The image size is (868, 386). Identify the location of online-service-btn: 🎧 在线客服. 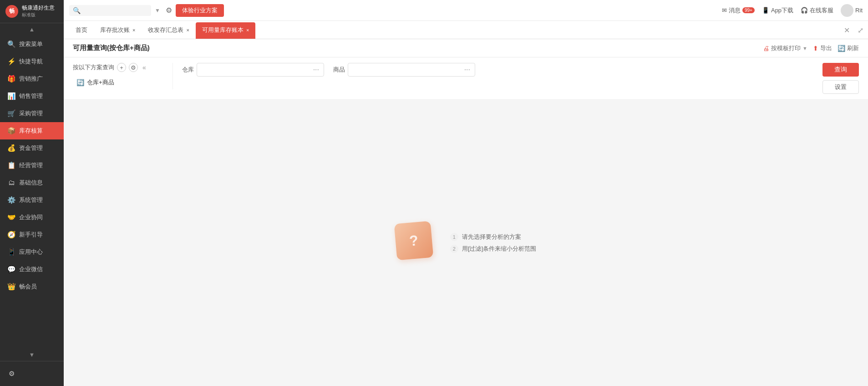
(817, 10).